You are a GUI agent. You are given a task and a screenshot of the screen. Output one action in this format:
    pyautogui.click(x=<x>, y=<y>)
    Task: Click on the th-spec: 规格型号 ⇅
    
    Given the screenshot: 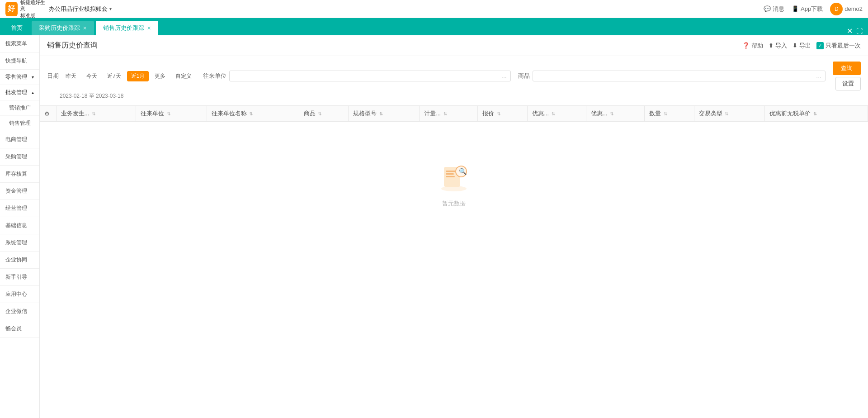 What is the action you would take?
    pyautogui.click(x=384, y=114)
    